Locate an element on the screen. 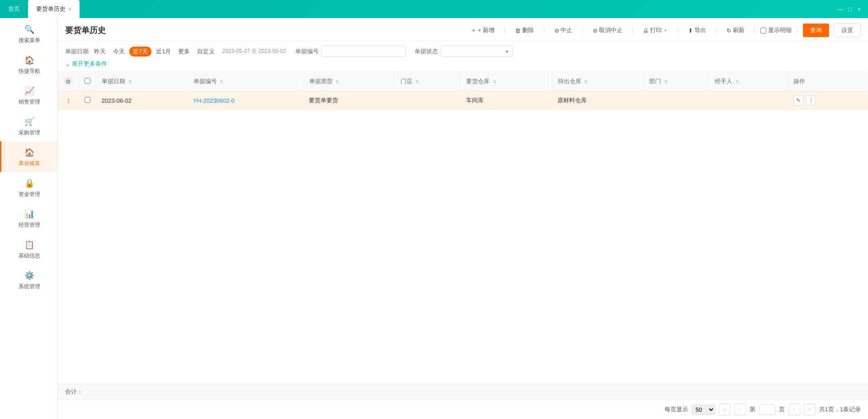 The image size is (868, 419). status-select-wrap: ▼ is located at coordinates (477, 52).